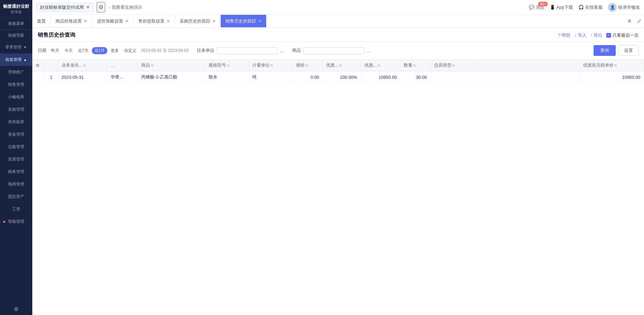 The height and width of the screenshot is (315, 644). I want to click on product-label: 商品, so click(296, 50).